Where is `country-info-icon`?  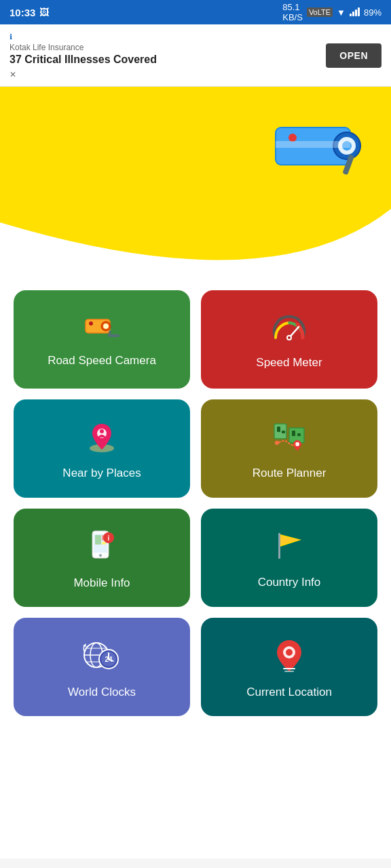
country-info-icon is located at coordinates (289, 548).